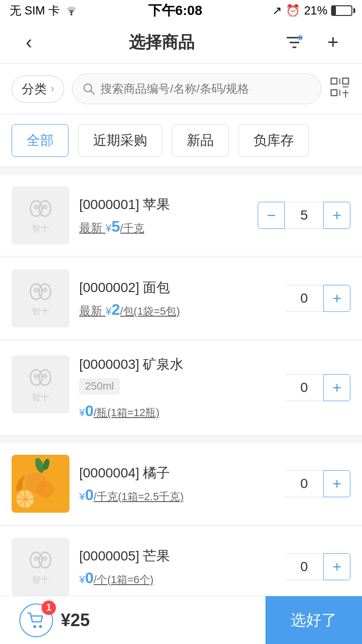 Image resolution: width=362 pixels, height=644 pixels. I want to click on product-price: ¥0/千克(1箱=2.5千克), so click(177, 495).